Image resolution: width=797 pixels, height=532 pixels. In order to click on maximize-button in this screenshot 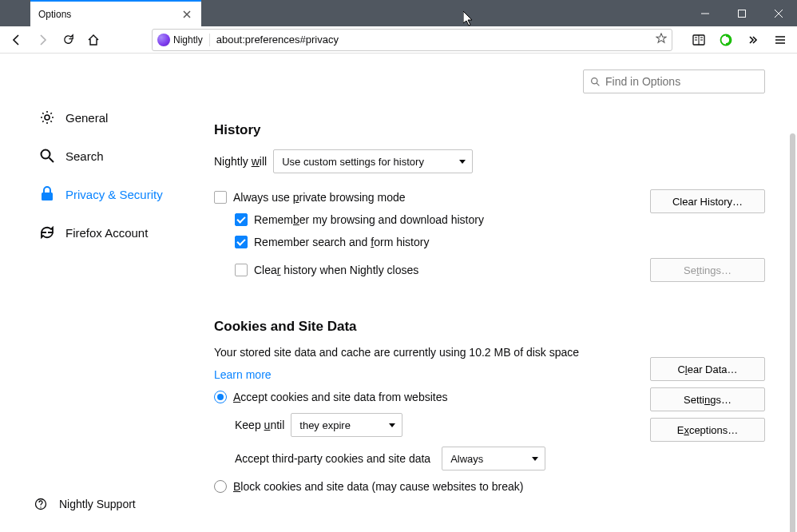, I will do `click(742, 13)`.